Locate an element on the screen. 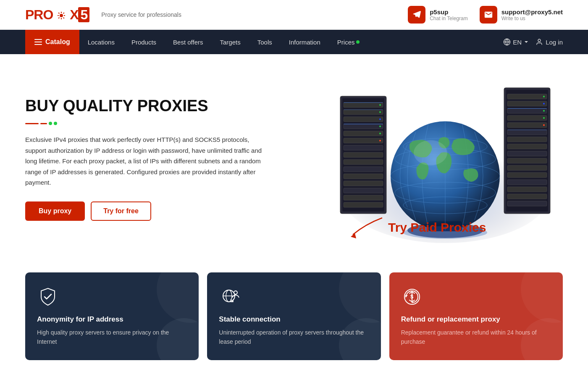  annotation-arrow is located at coordinates (368, 228).